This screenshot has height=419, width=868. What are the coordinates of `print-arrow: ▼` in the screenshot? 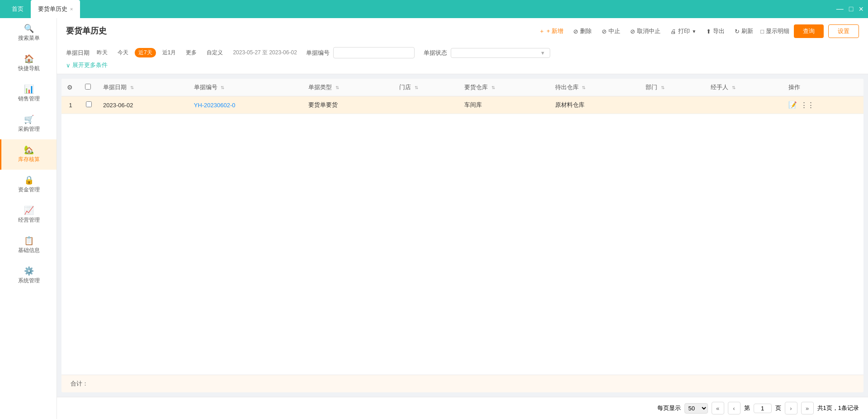 It's located at (694, 32).